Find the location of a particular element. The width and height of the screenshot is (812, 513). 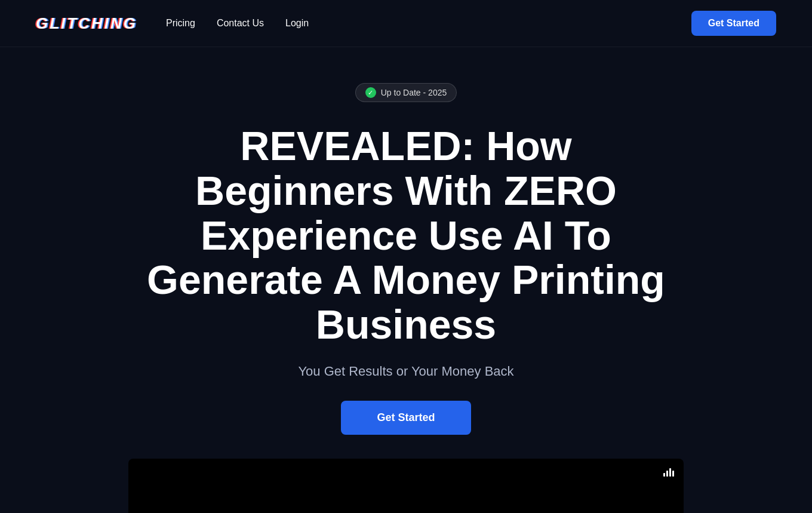

nav-login-link: Login is located at coordinates (297, 23).